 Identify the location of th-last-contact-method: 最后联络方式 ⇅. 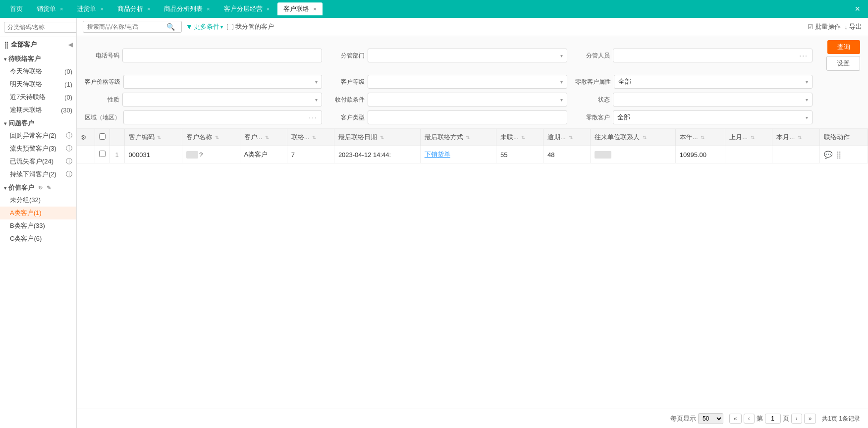
(458, 138).